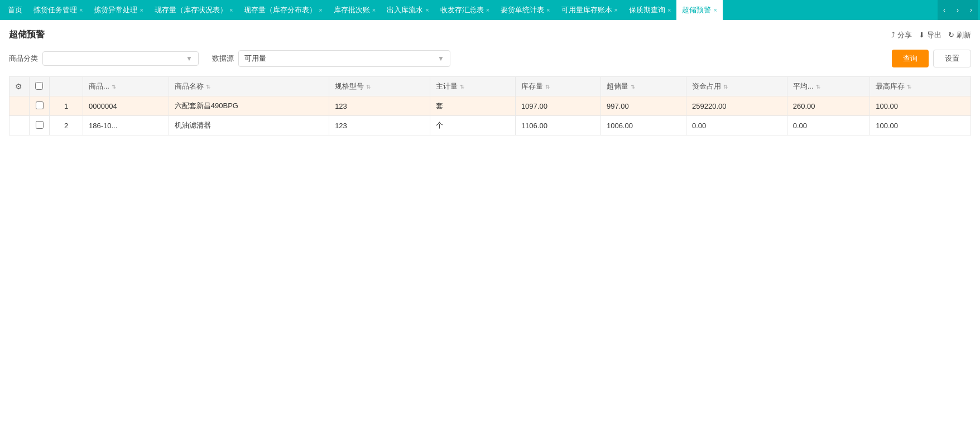 The image size is (980, 446). What do you see at coordinates (126, 106) in the screenshot?
I see `row-product-code: 0000004` at bounding box center [126, 106].